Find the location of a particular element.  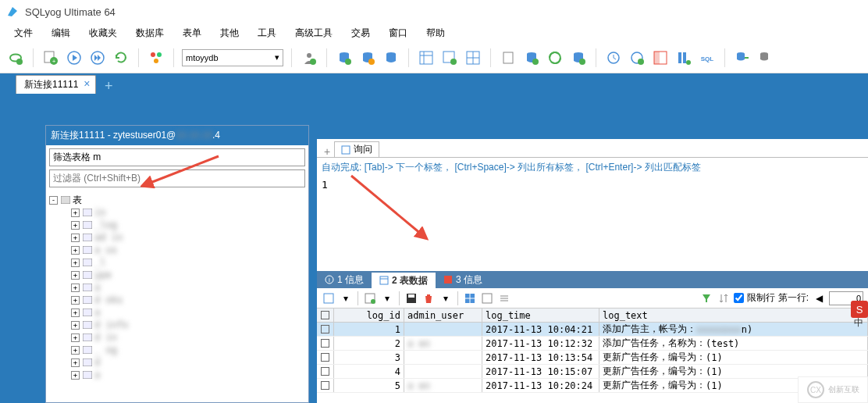

rt-dropdown-icon: ▾ is located at coordinates (346, 298).